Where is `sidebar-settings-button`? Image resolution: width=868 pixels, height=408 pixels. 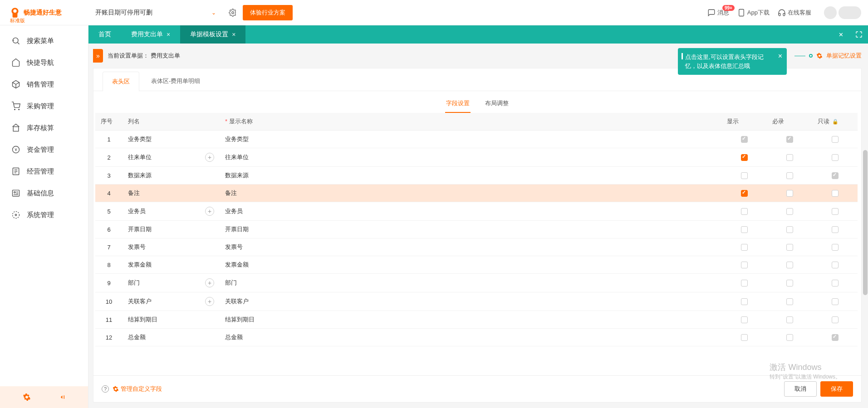
sidebar-settings-button is located at coordinates (27, 397).